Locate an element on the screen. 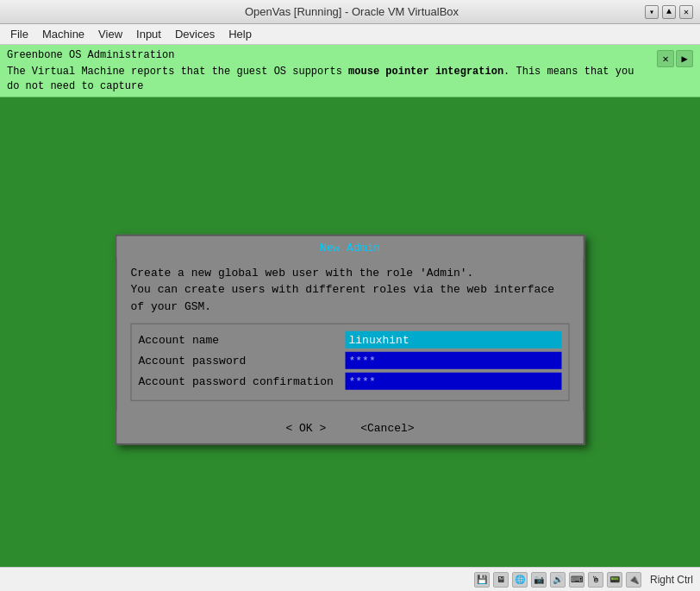 The width and height of the screenshot is (700, 591). notification-close-buttons: ✕ ▶ is located at coordinates (675, 59).